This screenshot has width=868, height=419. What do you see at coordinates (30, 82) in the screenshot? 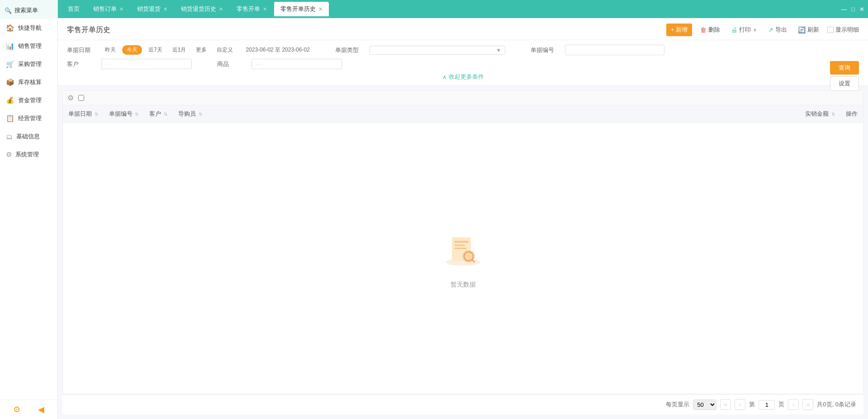
I see `sidebar-item-label: 库存核算` at bounding box center [30, 82].